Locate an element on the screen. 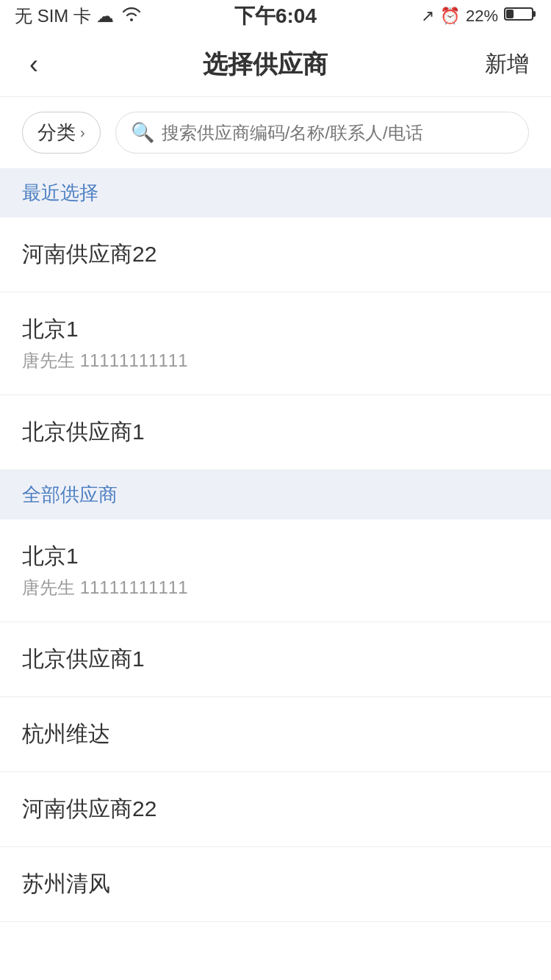  status-right: ↗ ⏰ 22% is located at coordinates (479, 16).